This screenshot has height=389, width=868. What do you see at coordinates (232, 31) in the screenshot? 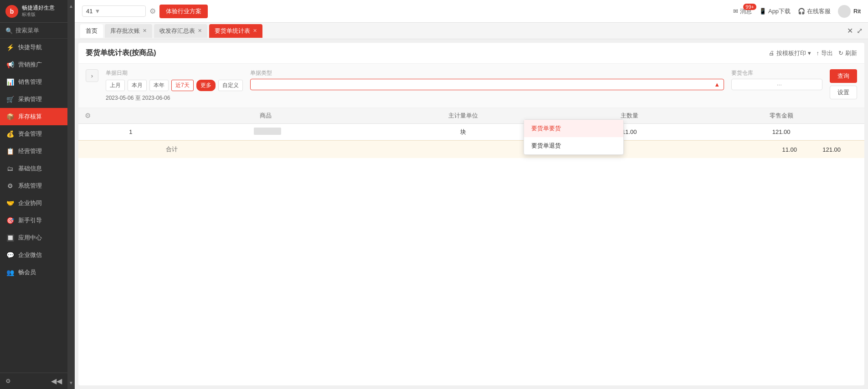
I see `tab-label: 要货单统计表` at bounding box center [232, 31].